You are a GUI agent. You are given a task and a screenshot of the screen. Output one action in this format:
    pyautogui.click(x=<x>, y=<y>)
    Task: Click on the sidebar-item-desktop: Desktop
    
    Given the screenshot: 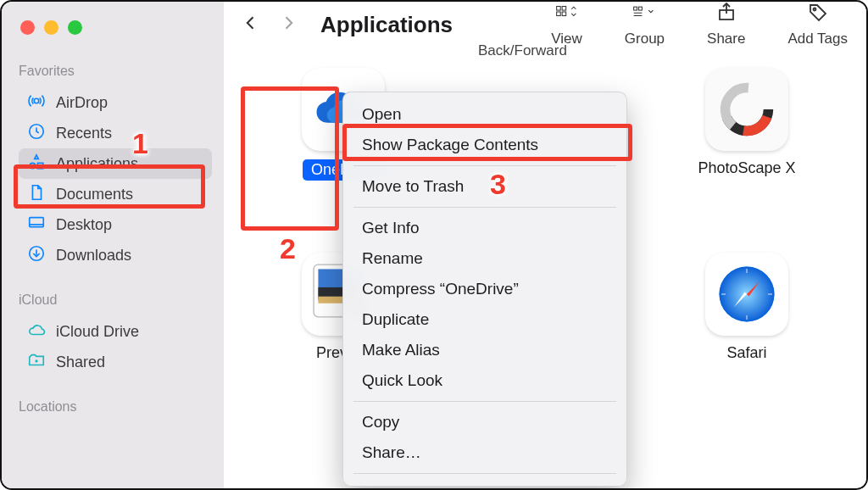 What is the action you would take?
    pyautogui.click(x=115, y=225)
    